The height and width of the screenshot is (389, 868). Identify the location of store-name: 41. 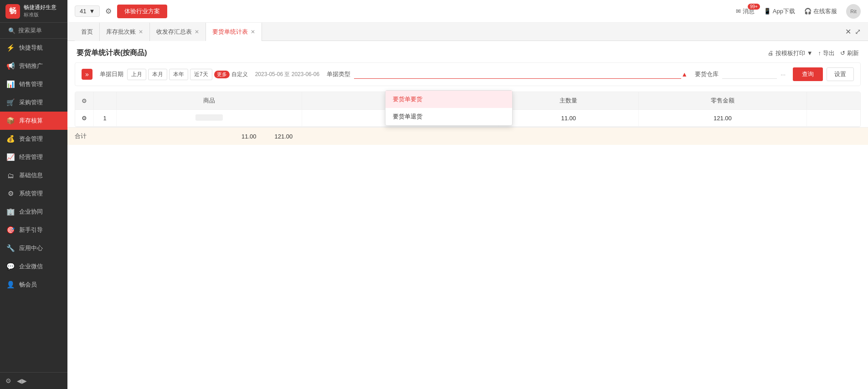
(83, 11).